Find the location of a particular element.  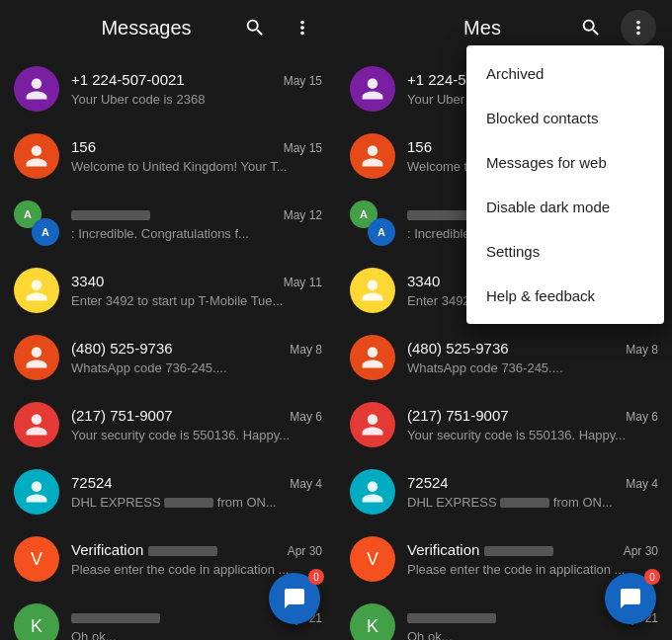

right-more-button is located at coordinates (638, 28).